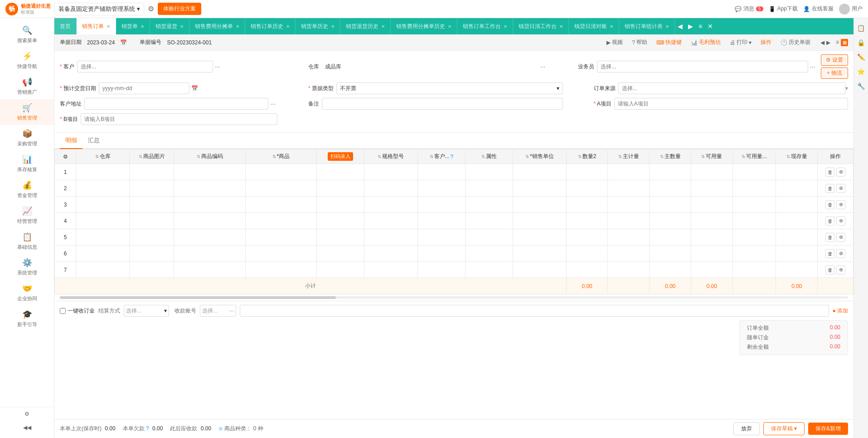 This screenshot has height=438, width=868. Describe the element at coordinates (754, 172) in the screenshot. I see `row-avail2` at that location.